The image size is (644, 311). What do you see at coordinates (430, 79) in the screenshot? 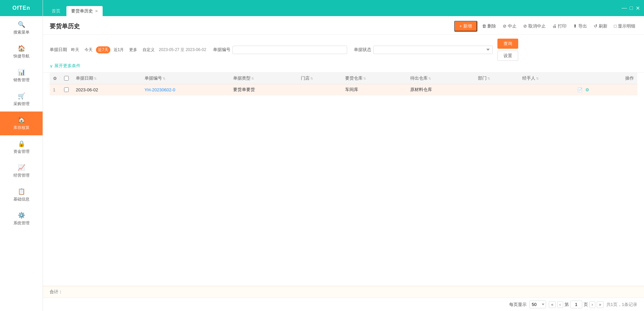
I see `pending-warehouse-sort-icon: ⇅` at bounding box center [430, 79].